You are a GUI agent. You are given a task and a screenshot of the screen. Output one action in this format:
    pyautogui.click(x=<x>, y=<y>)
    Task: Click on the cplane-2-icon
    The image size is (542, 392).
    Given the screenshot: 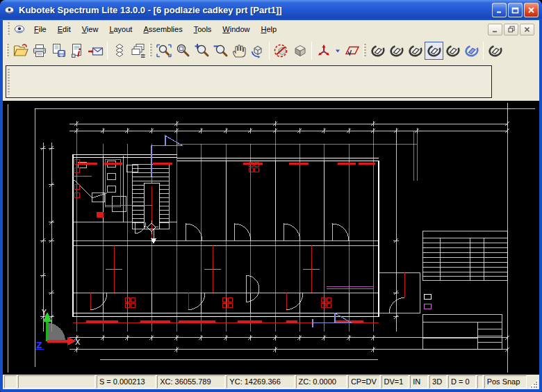 What is the action you would take?
    pyautogui.click(x=397, y=51)
    